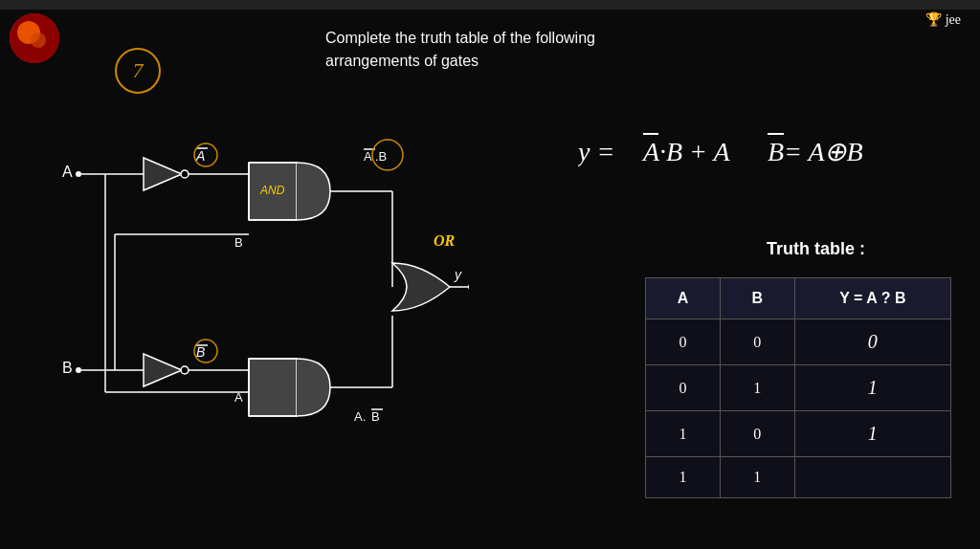 Image resolution: width=980 pixels, height=549 pixels. Describe the element at coordinates (815, 249) in the screenshot. I see `truth-table-label: Truth table :` at that location.